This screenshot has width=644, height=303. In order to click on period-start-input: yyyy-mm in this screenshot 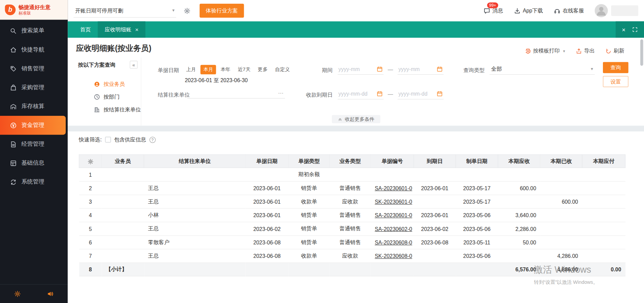, I will do `click(361, 69)`.